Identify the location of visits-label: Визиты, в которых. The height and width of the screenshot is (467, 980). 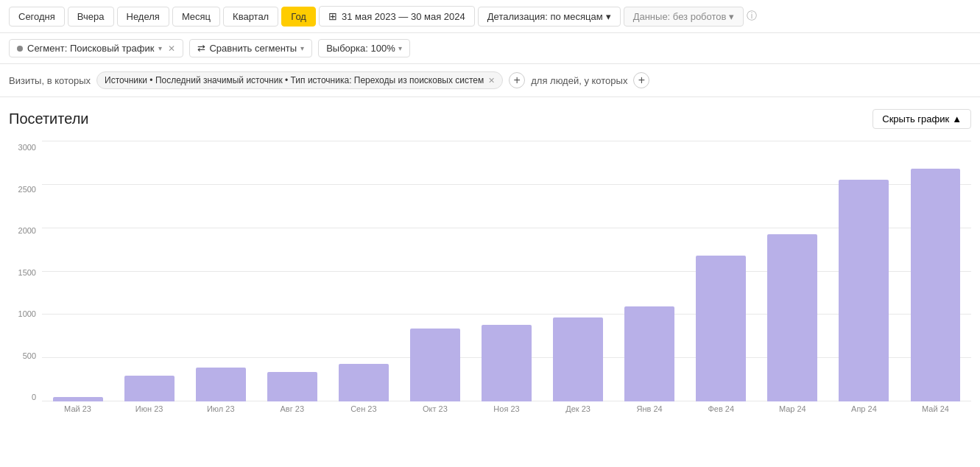
(50, 81).